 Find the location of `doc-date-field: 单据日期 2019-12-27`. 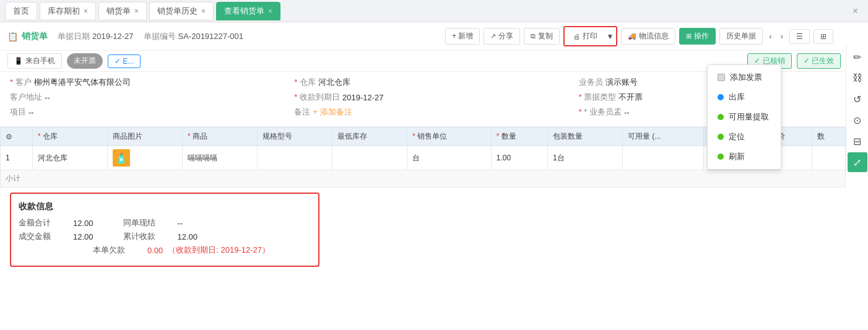

doc-date-field: 单据日期 2019-12-27 is located at coordinates (95, 37).